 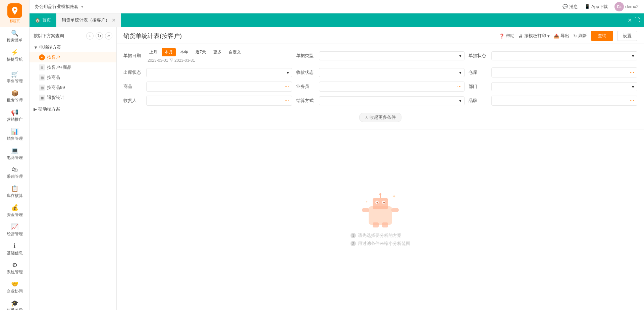 I want to click on goods-dots-icon: ···, so click(x=286, y=87).